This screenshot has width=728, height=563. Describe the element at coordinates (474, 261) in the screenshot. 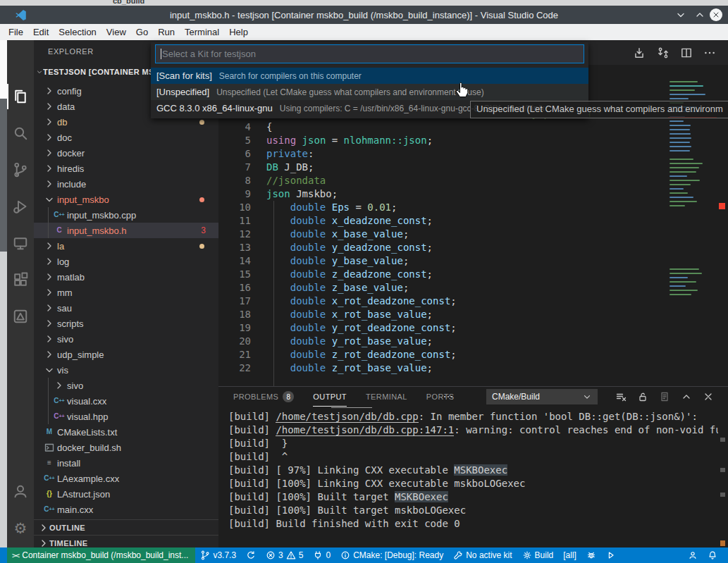

I see `code-line: 14 double y_base_value;` at that location.